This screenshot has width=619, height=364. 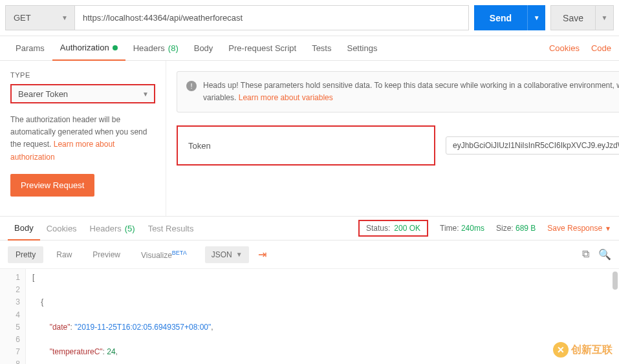 I want to click on token-input, so click(x=532, y=145).